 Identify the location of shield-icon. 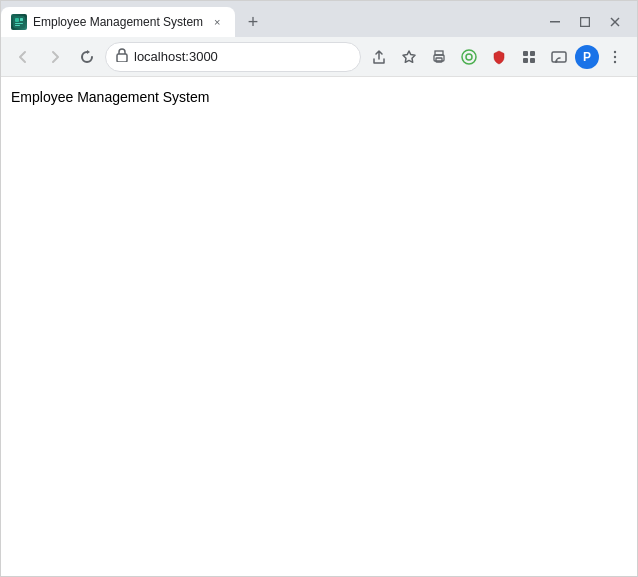
(499, 57).